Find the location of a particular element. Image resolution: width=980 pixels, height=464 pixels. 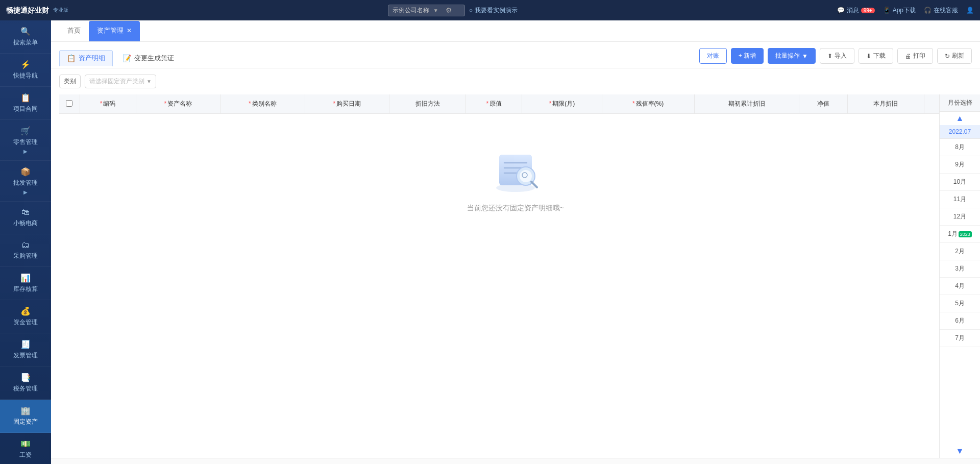

refresh-icon: ↻ is located at coordinates (947, 56).